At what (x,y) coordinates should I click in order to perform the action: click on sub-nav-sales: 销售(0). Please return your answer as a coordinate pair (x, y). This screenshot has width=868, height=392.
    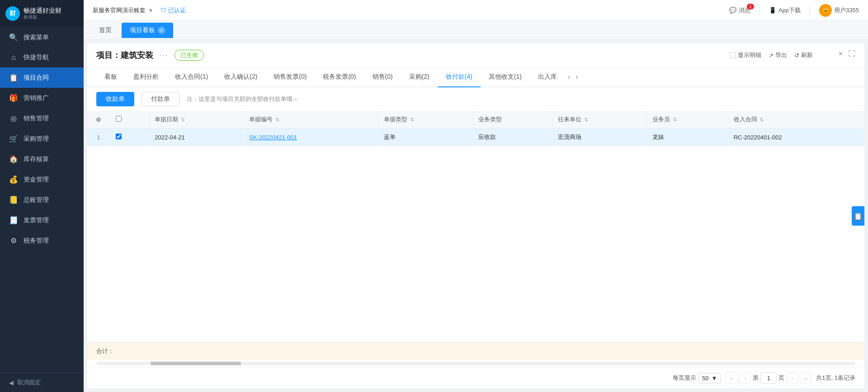
    Looking at the image, I should click on (382, 77).